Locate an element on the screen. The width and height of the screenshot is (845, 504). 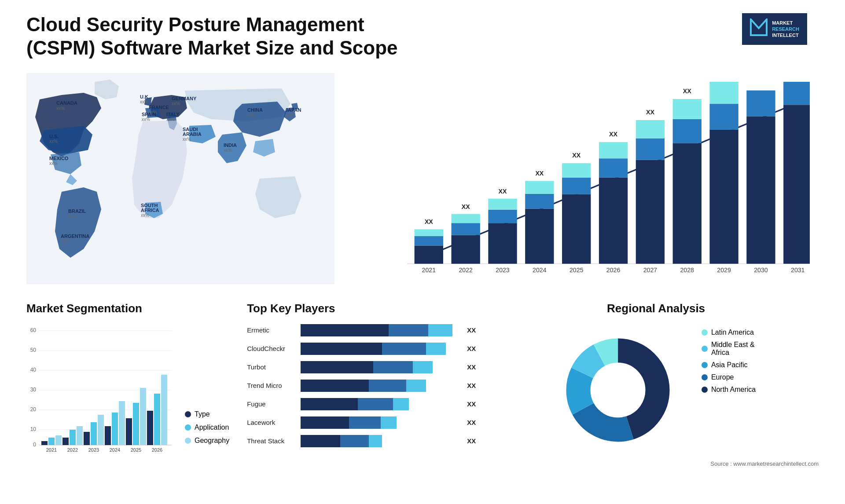
player-name-threatstack: Threat Stack is located at coordinates (271, 441).